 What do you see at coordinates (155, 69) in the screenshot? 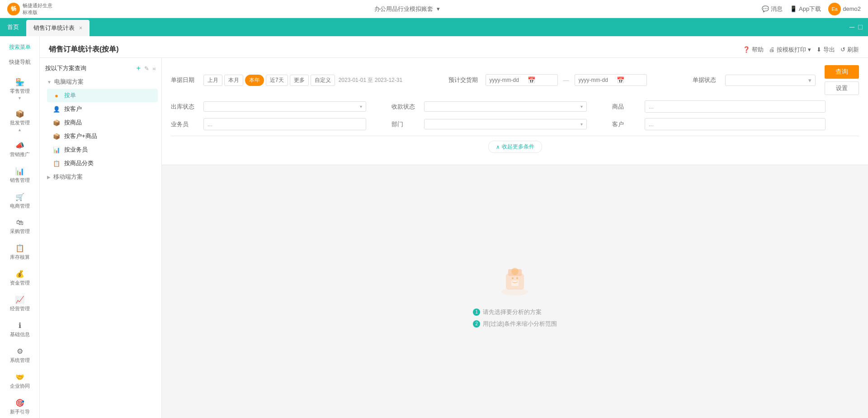
I see `scheme-collapse-icon: «` at bounding box center [155, 69].